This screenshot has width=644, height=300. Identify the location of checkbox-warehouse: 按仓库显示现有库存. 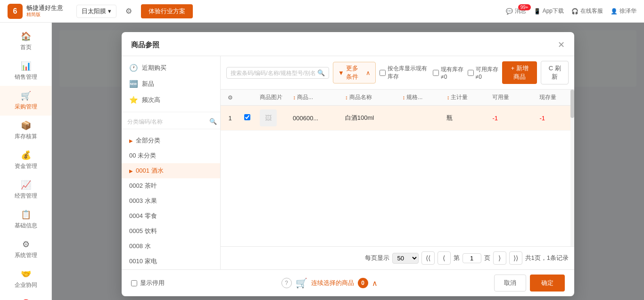
(405, 73).